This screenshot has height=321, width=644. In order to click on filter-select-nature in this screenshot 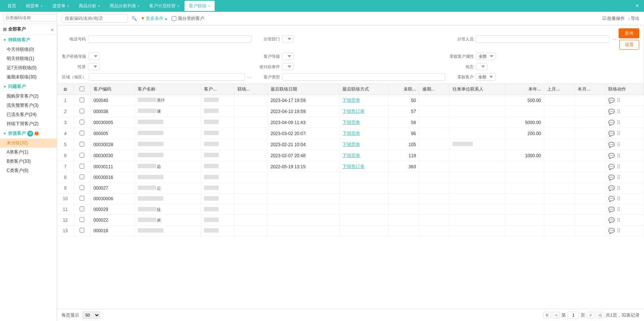, I will do `click(94, 67)`.